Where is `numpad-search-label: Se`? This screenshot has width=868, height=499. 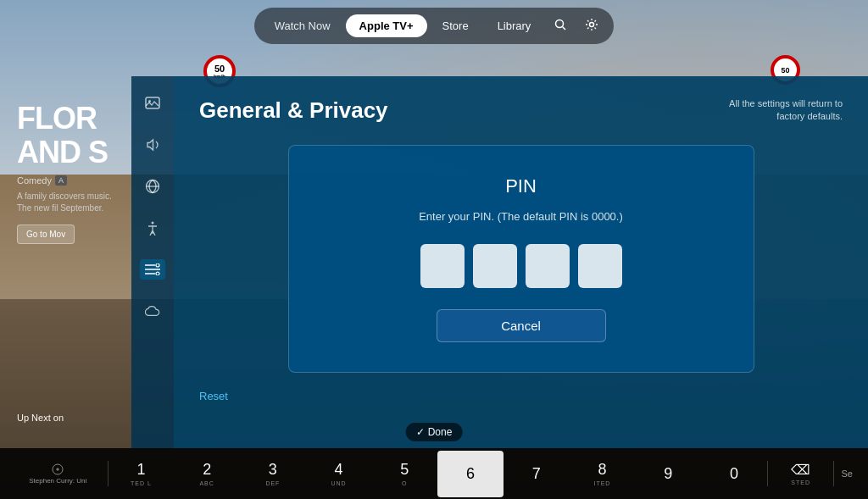
numpad-search-label: Se is located at coordinates (846, 474).